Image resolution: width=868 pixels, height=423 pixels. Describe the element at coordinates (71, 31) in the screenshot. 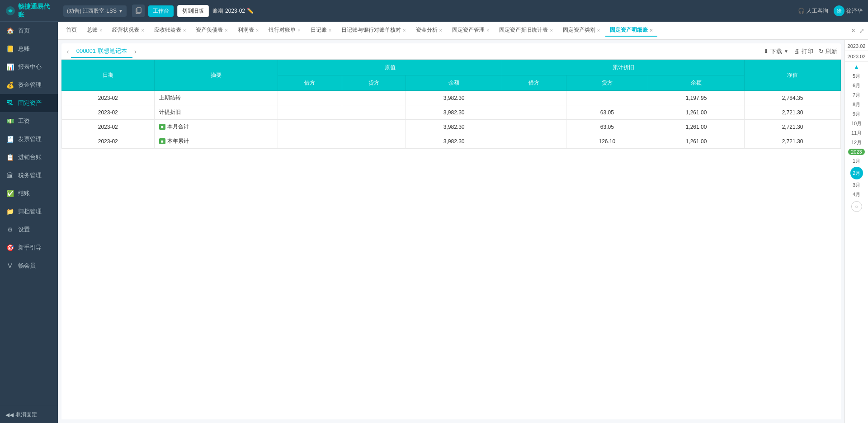

I see `tab-home: 首页` at that location.